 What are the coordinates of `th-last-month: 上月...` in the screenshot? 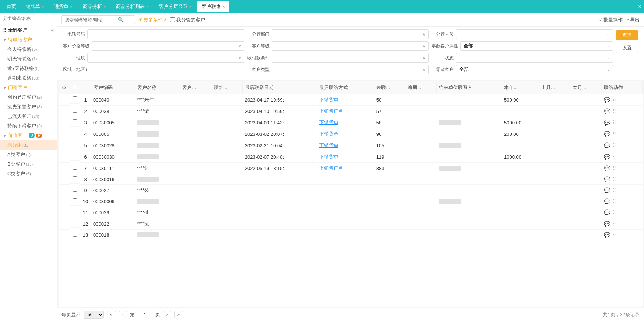 It's located at (555, 88).